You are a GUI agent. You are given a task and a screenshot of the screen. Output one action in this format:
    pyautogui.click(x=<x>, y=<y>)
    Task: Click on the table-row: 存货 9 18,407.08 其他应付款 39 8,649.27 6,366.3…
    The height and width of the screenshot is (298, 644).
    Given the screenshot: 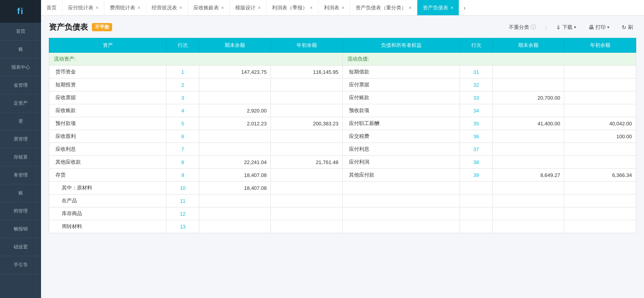 What is the action you would take?
    pyautogui.click(x=343, y=175)
    